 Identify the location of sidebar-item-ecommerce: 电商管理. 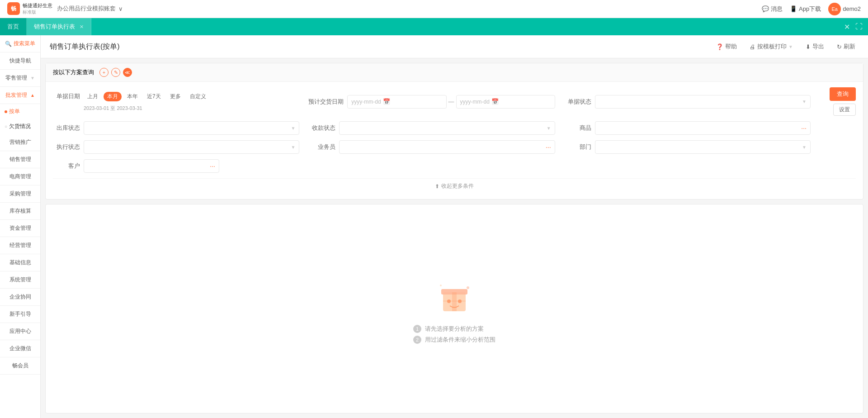
(20, 177).